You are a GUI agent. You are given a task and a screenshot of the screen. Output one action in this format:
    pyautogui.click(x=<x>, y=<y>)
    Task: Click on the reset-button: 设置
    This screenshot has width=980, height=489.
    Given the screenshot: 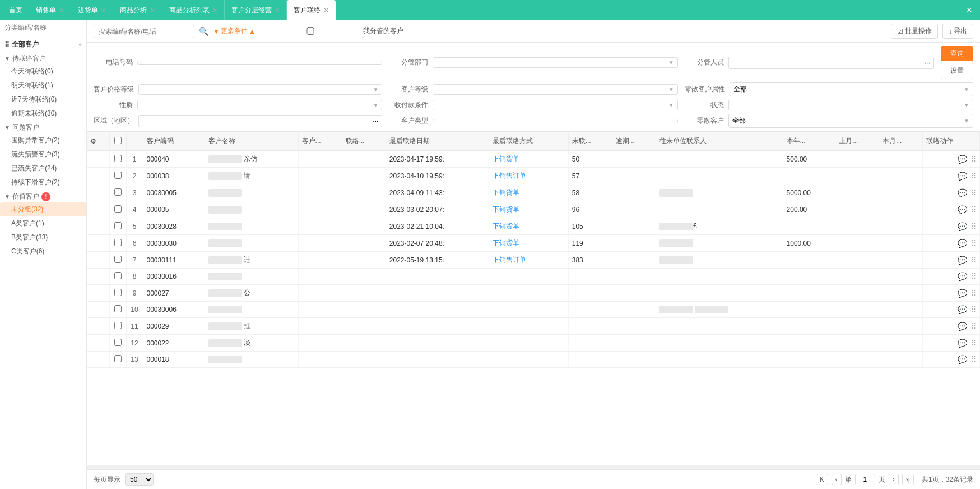 What is the action you would take?
    pyautogui.click(x=957, y=71)
    